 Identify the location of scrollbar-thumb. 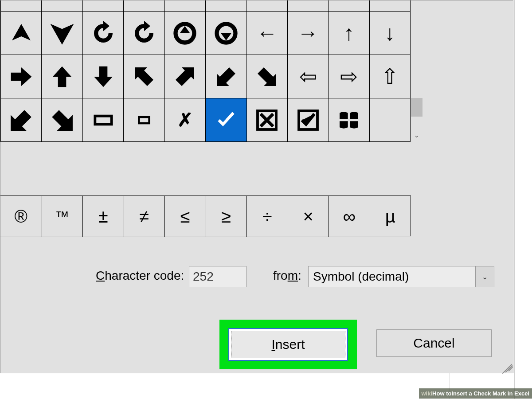
(417, 107).